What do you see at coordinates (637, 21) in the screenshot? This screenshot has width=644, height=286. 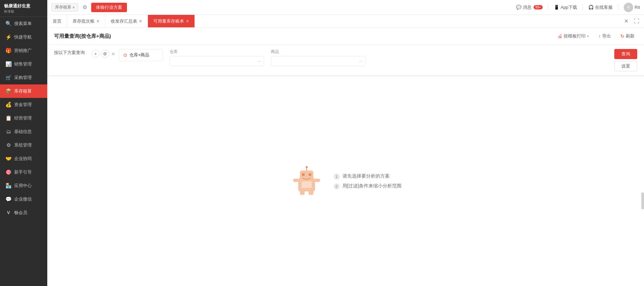 I see `maximize-tab-button: ⛶` at bounding box center [637, 21].